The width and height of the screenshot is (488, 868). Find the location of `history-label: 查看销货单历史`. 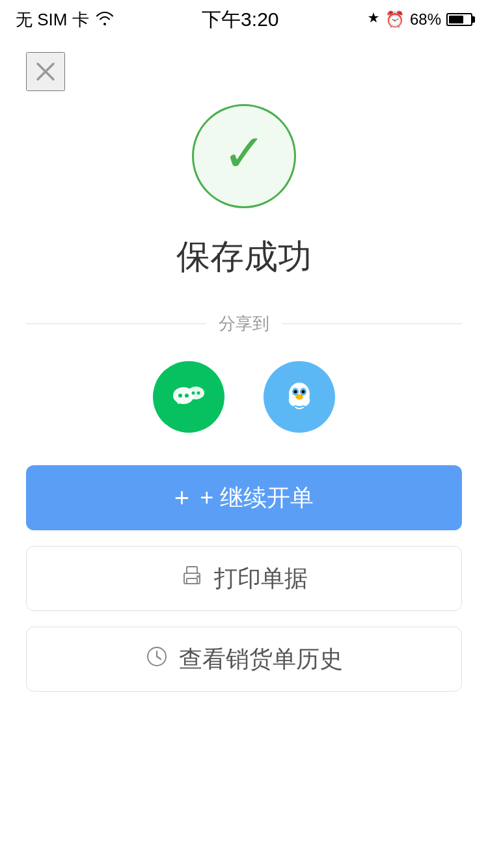

history-label: 查看销货单历史 is located at coordinates (261, 660).